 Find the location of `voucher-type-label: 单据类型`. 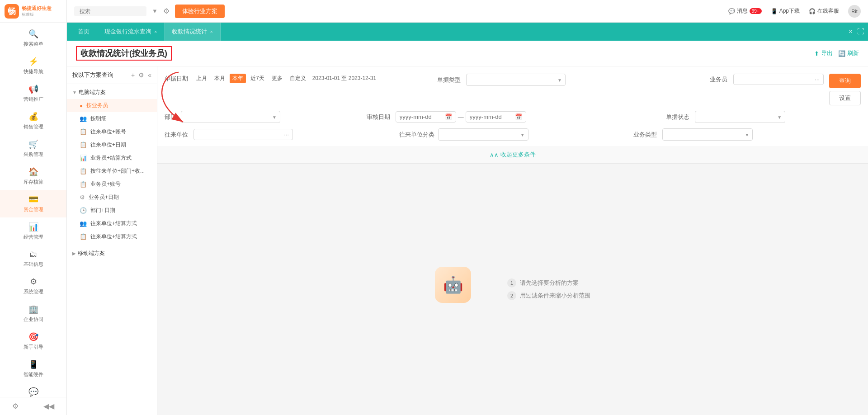

voucher-type-label: 单据类型 is located at coordinates (450, 80).